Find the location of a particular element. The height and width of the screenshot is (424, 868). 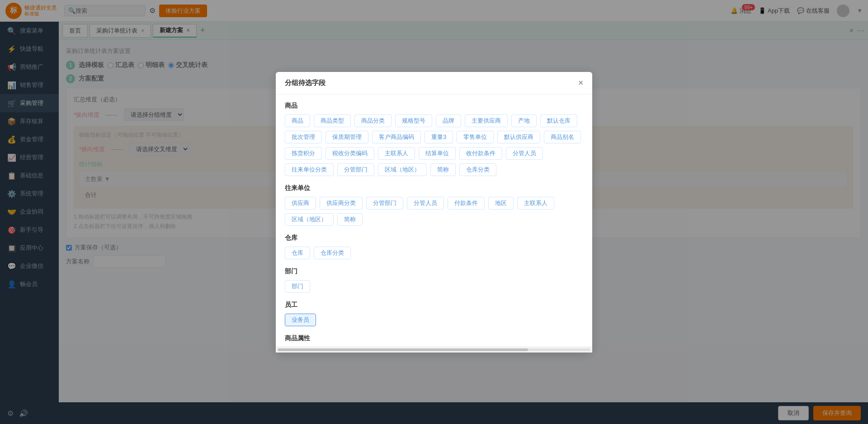

chip-product-type: 商品类型 is located at coordinates (332, 121).